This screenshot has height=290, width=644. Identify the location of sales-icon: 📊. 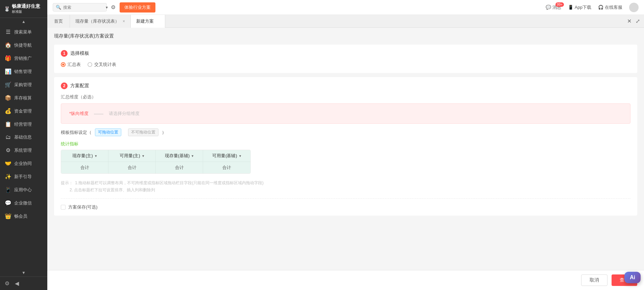
(8, 72).